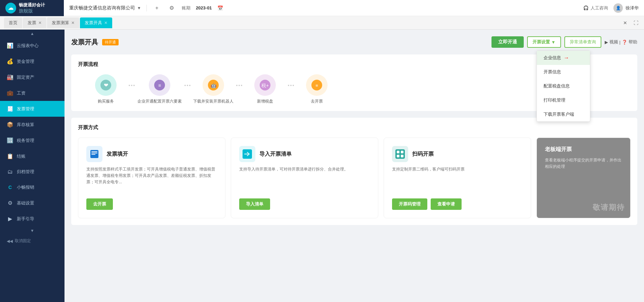 This screenshot has width=644, height=302. Describe the element at coordinates (458, 154) in the screenshot. I see `method-card-scan-header: 扫码开票` at that location.